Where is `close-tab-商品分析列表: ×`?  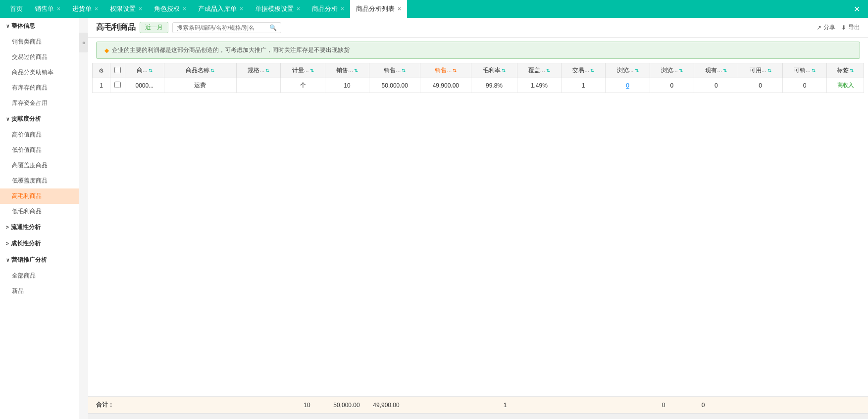 close-tab-商品分析列表: × is located at coordinates (399, 9).